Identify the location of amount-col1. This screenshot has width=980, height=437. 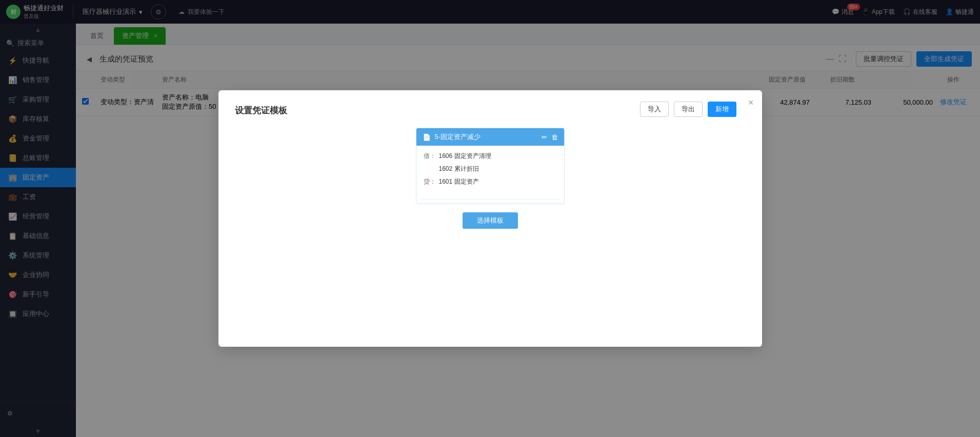
(511, 156).